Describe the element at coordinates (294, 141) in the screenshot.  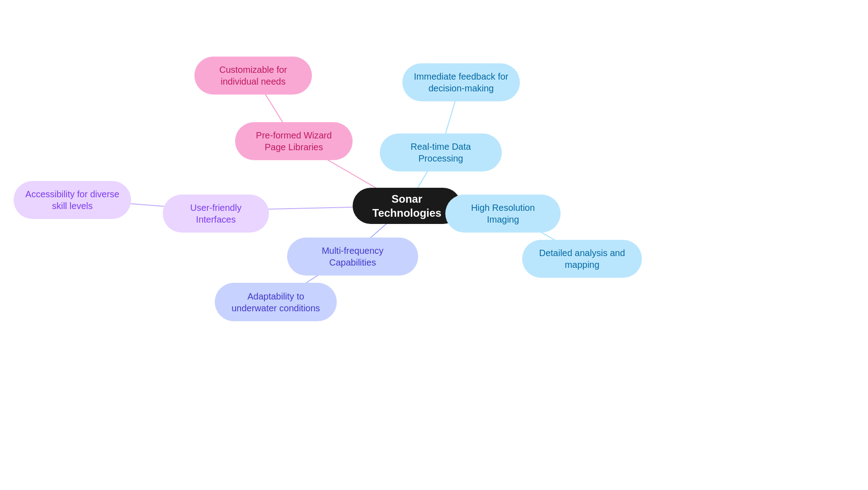
I see `node-wizard: Pre-formed Wizard Page Libraries` at that location.